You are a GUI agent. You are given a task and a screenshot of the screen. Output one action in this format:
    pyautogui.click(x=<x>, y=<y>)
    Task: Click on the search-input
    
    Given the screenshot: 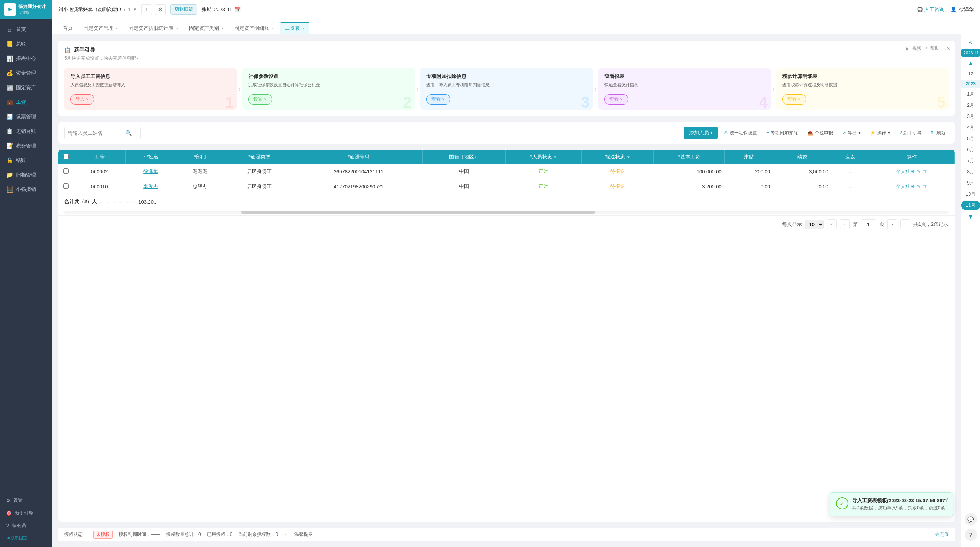 What is the action you would take?
    pyautogui.click(x=96, y=133)
    